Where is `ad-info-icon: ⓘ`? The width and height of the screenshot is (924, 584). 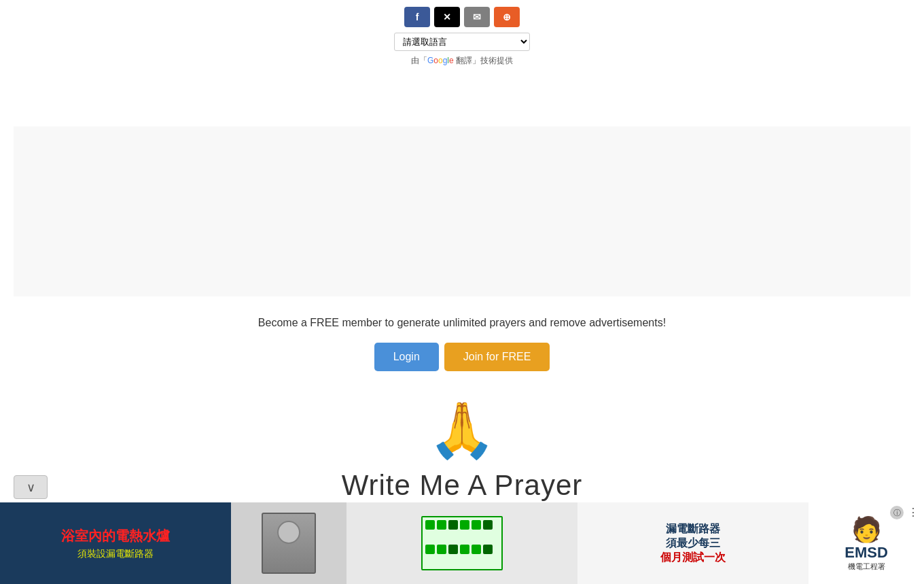
ad-info-icon: ⓘ is located at coordinates (897, 513).